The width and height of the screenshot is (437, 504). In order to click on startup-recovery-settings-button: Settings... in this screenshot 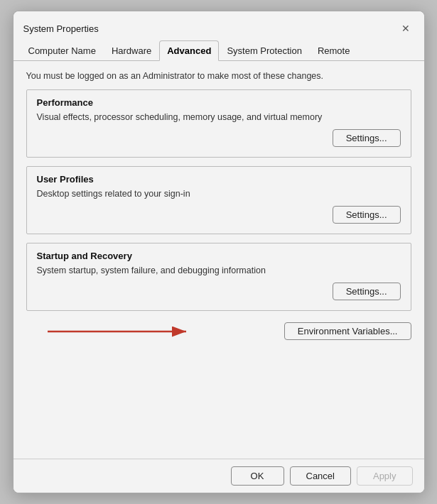, I will do `click(367, 291)`.